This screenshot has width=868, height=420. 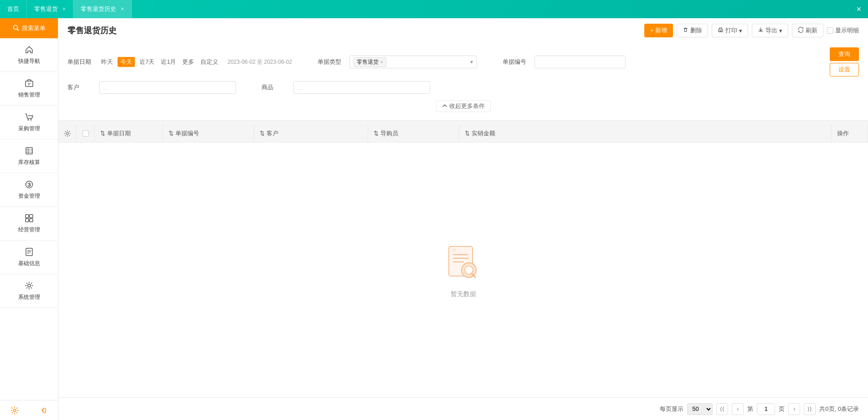 I want to click on page-prev-button: ‹, so click(x=738, y=409).